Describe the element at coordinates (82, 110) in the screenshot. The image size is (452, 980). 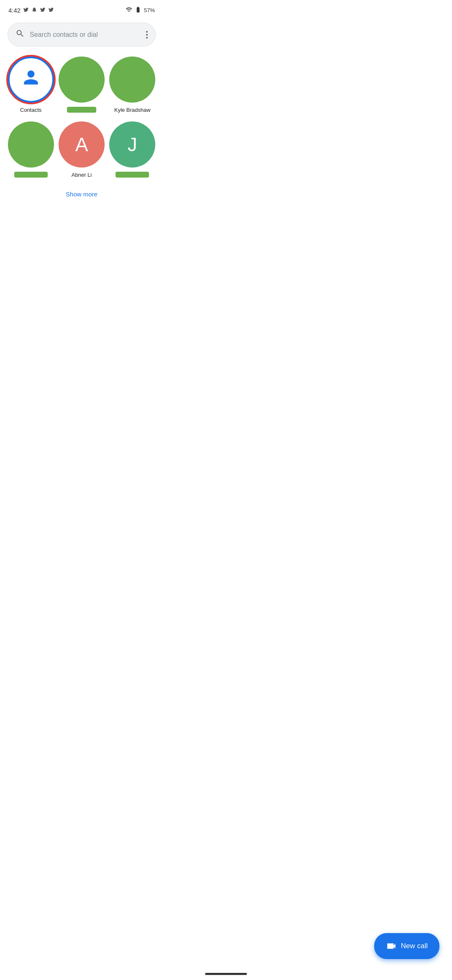
I see `contact2-name-placeholder` at that location.